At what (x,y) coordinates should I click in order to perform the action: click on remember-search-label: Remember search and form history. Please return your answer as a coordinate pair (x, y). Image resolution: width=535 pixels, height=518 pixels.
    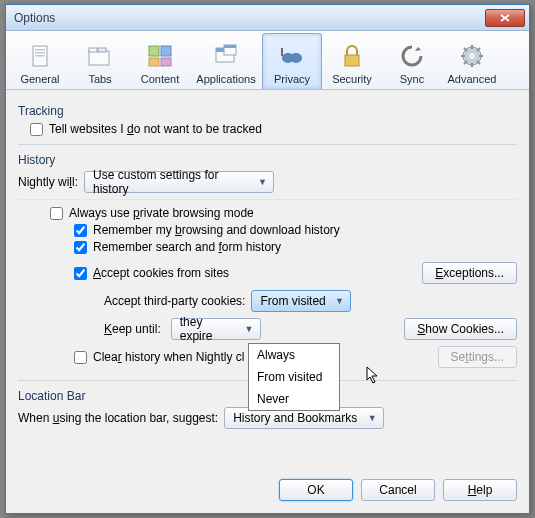
    Looking at the image, I should click on (187, 247).